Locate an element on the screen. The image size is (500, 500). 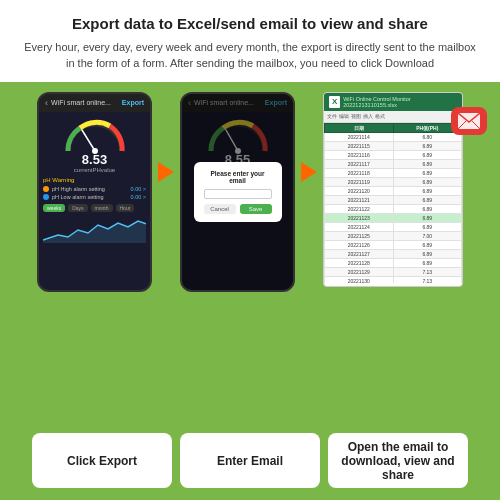
dialog-save-btn: Save is located at coordinates (256, 209).